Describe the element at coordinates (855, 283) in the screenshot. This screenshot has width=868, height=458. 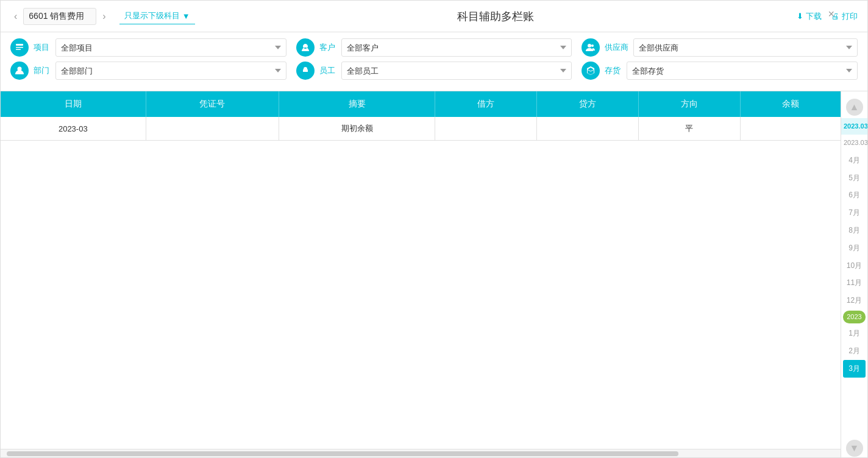
I see `sidebar-month-11: 11月` at that location.